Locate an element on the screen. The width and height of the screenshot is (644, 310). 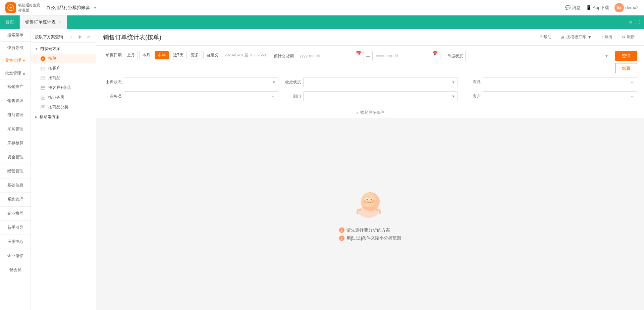
settings-scheme-button is located at coordinates (80, 37).